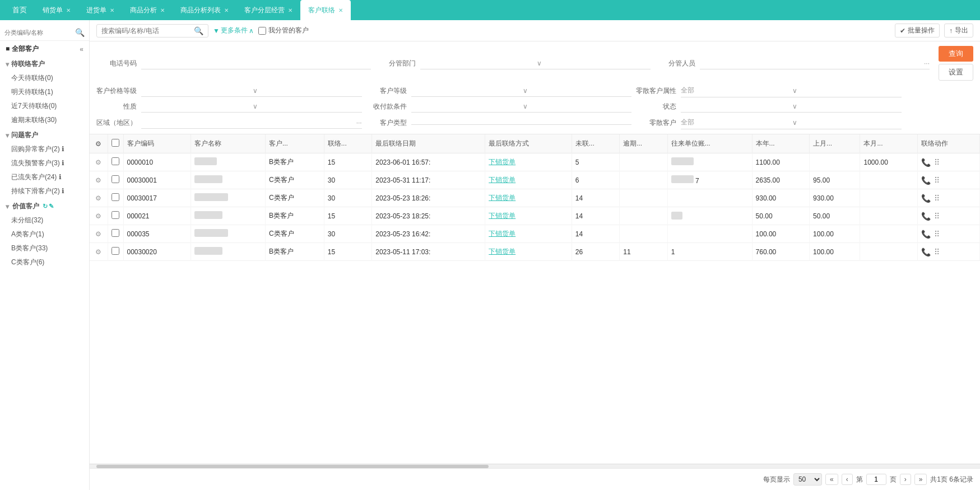 This screenshot has height=490, width=980. Describe the element at coordinates (937, 180) in the screenshot. I see `row2-more-icon: ⠿` at that location.